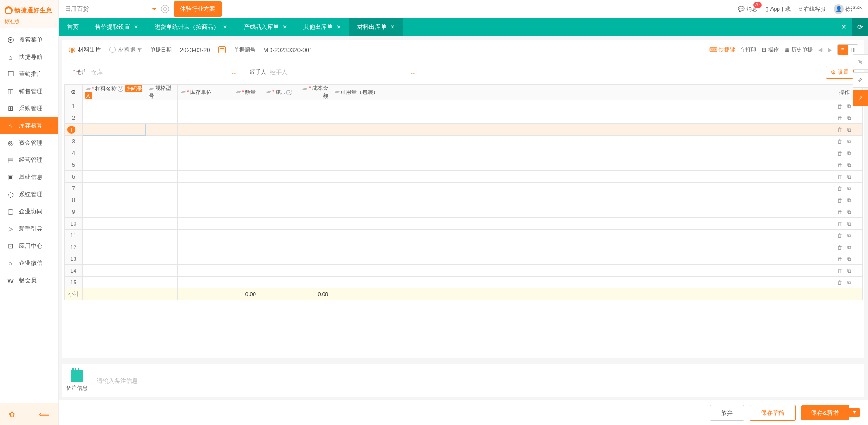  Describe the element at coordinates (313, 92) in the screenshot. I see `th-cost-amount: *成本金额` at that location.